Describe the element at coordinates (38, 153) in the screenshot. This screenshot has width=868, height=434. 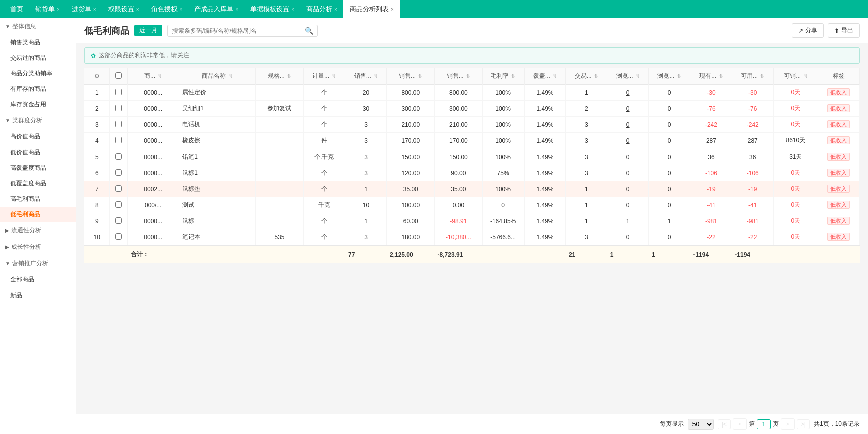
I see `sidebar-item-low-value: 低价值商品` at that location.